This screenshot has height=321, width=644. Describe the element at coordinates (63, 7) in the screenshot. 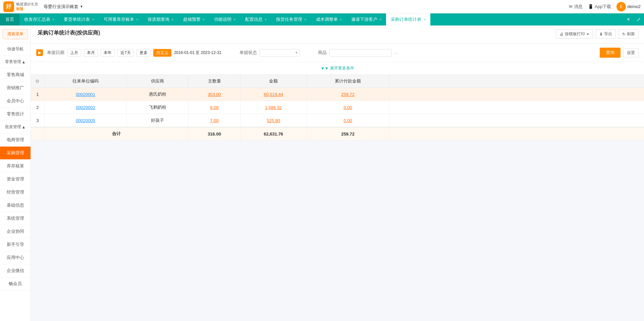

I see `workspace-selector: 母婴行业演示账套 ▼` at that location.